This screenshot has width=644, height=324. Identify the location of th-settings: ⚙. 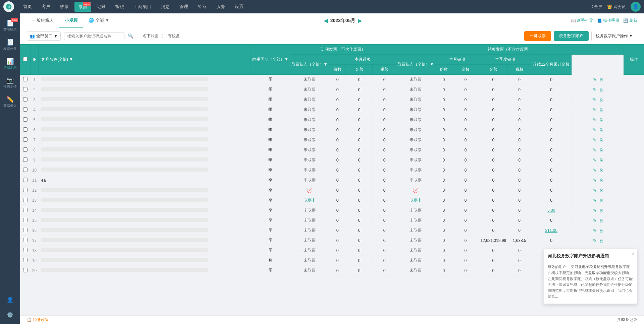
(35, 60).